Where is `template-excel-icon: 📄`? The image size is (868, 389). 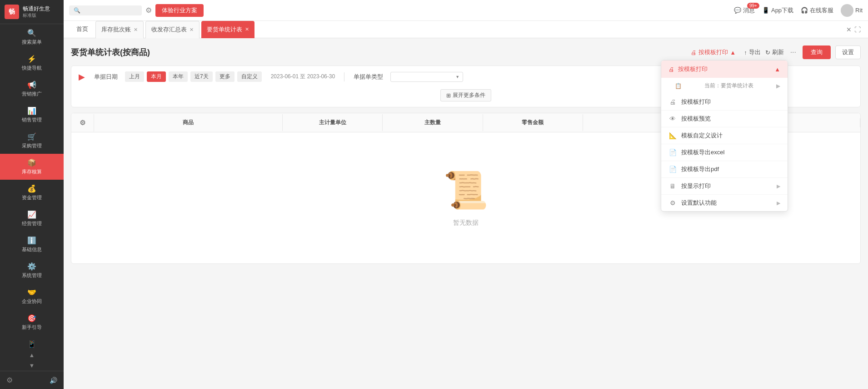
template-excel-icon: 📄 is located at coordinates (673, 152).